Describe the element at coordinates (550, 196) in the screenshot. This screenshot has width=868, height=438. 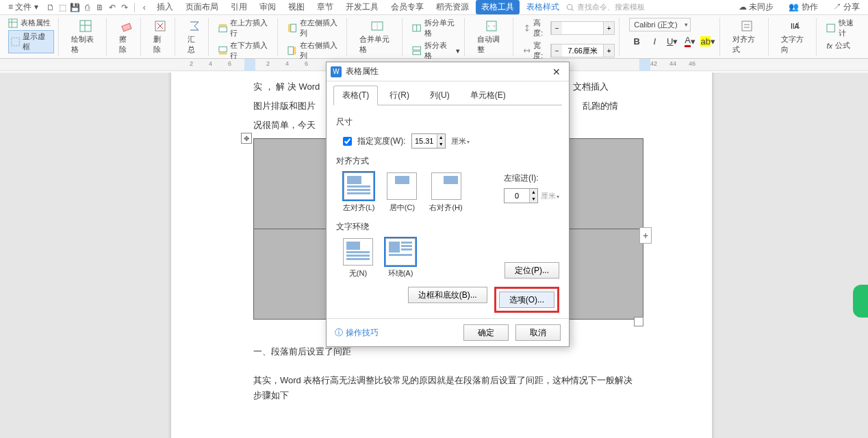
I see `indent-unit: 厘米` at that location.